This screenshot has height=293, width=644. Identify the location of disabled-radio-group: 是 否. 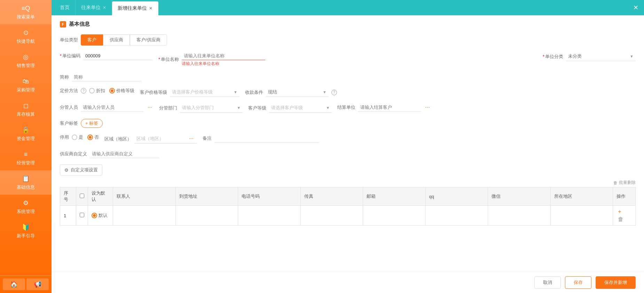
(85, 137).